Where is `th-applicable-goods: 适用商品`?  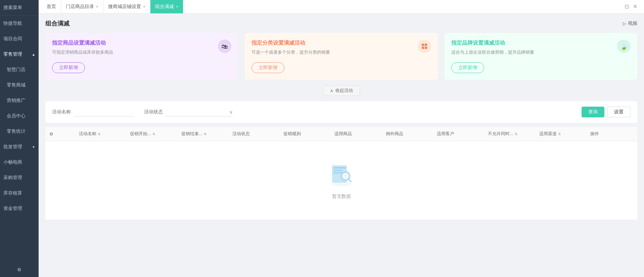
th-applicable-goods: 适用商品 is located at coordinates (356, 134).